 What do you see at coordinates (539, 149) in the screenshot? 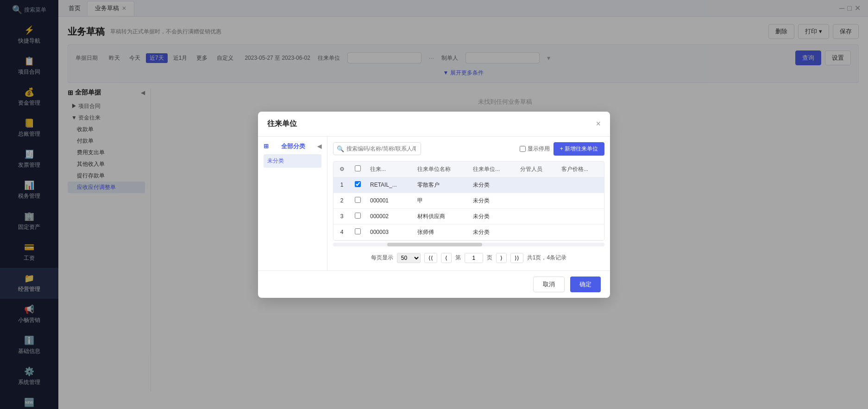
I see `show-disabled-label: 显示停用` at bounding box center [539, 149].